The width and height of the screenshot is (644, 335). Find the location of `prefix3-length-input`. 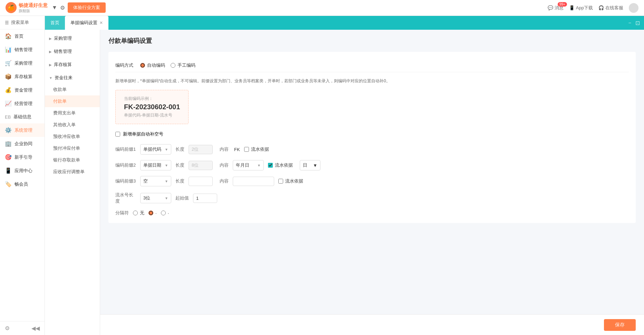

prefix3-length-input is located at coordinates (201, 181).